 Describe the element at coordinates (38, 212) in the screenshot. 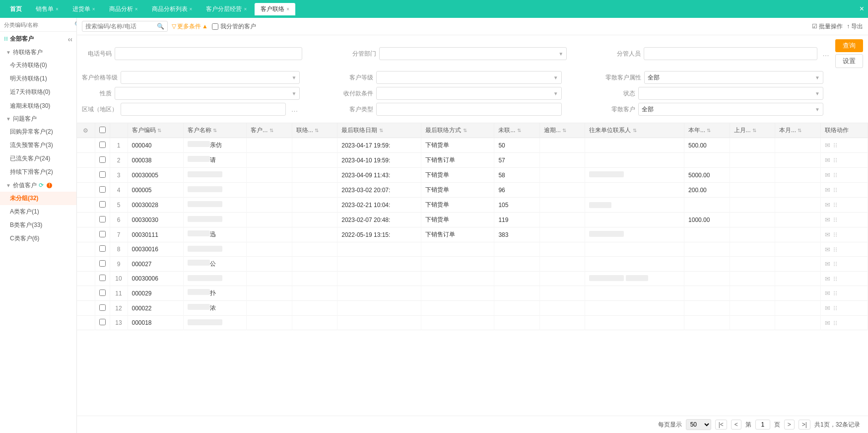

I see `sidebar-item-a-class: A类客户(1)` at that location.